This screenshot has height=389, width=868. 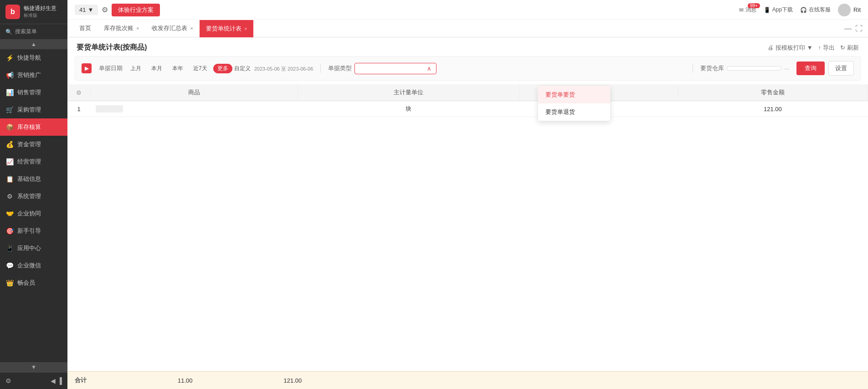 What do you see at coordinates (771, 47) in the screenshot?
I see `print-icon: 🖨` at bounding box center [771, 47].